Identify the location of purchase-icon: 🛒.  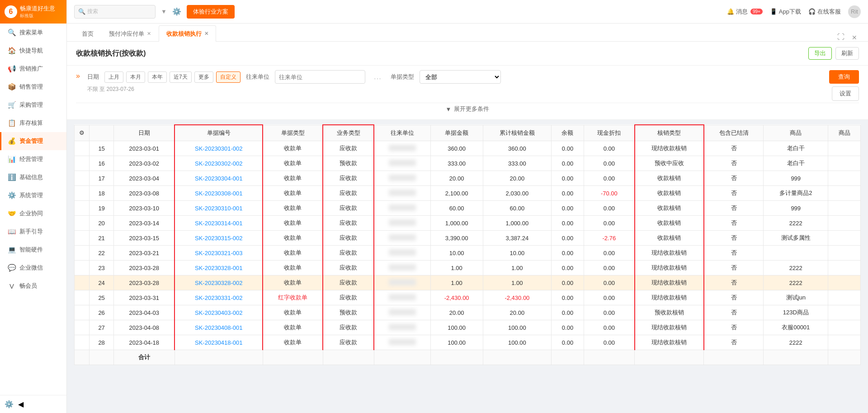
(12, 105).